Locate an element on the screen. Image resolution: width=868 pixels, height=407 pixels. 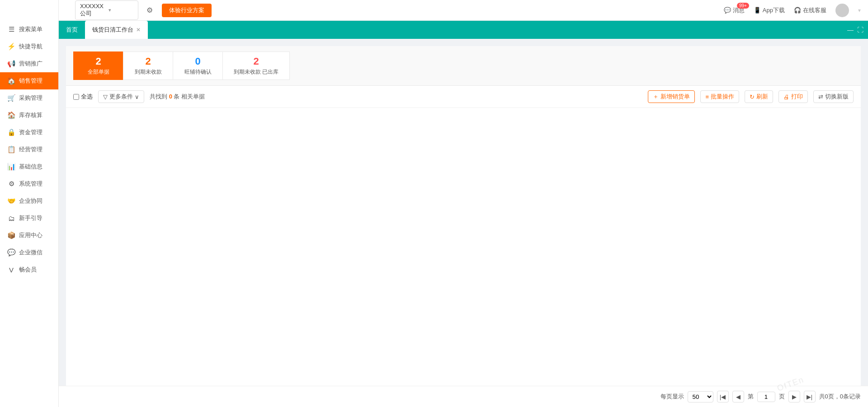
stat-tab-overdue-shipped: 2 到期未收款 已出库 is located at coordinates (256, 66).